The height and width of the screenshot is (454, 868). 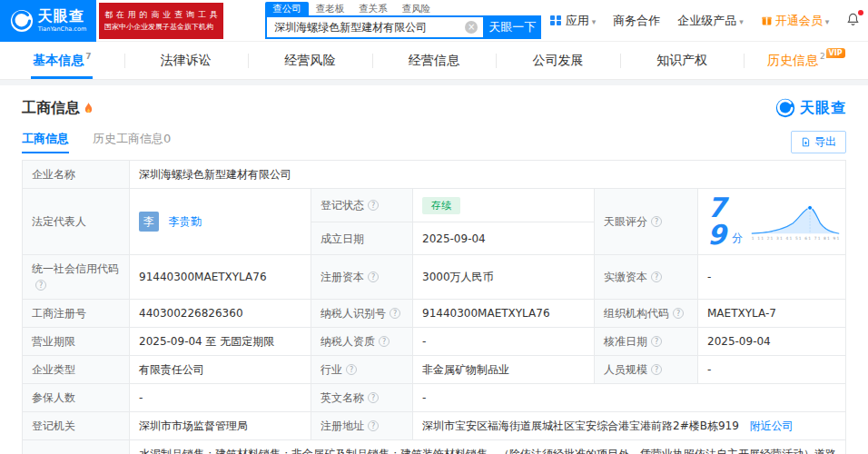 What do you see at coordinates (795, 238) in the screenshot?
I see `score-axis-ticks: 1 11 21 31 41 51 61 71 81 91` at bounding box center [795, 238].